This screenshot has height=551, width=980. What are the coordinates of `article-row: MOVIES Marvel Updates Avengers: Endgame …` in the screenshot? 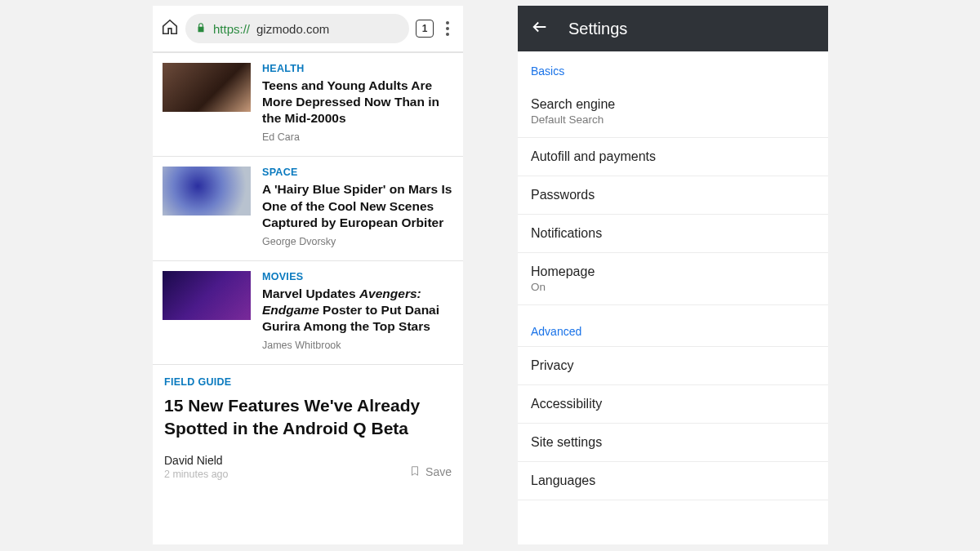 It's located at (308, 312).